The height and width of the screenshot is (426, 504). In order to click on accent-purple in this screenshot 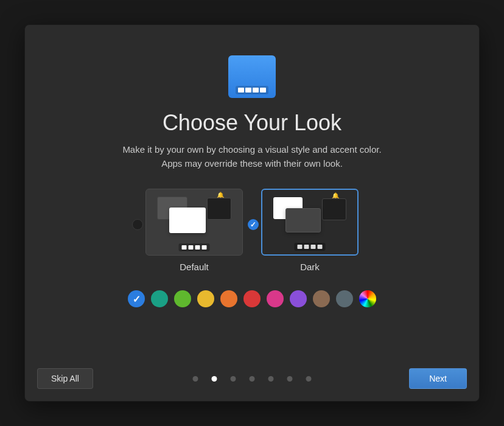, I will do `click(298, 299)`.